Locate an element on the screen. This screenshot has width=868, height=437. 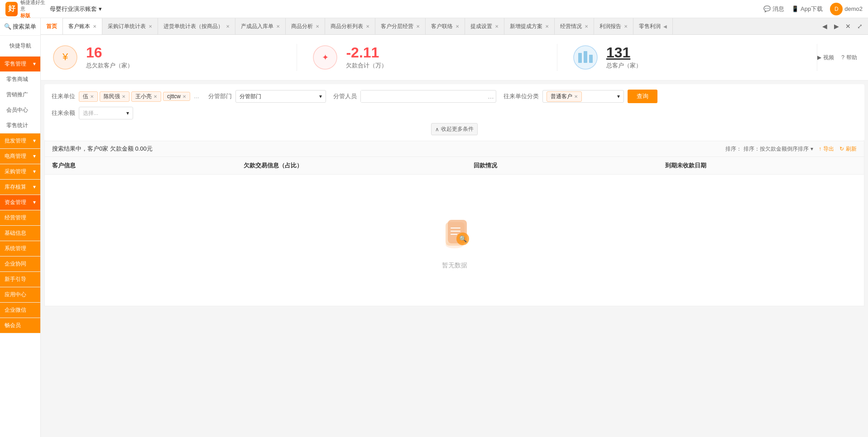
person-input is located at coordinates (423, 96).